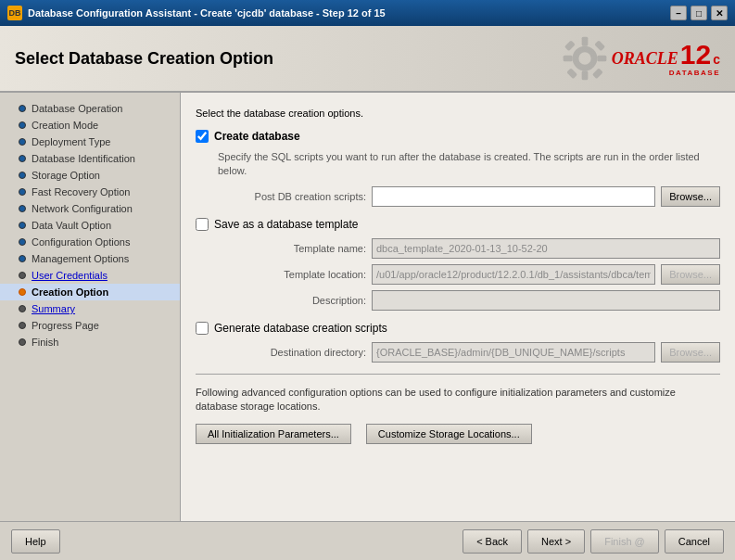 This screenshot has height=560, width=735. I want to click on oracle-c-text: c, so click(716, 59).